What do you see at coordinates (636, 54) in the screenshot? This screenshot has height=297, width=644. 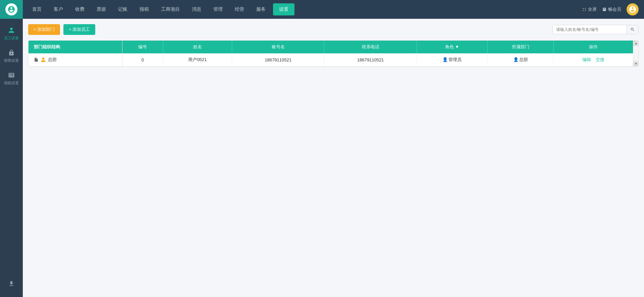 I see `scroll-bar: ▲ ▼` at bounding box center [636, 54].